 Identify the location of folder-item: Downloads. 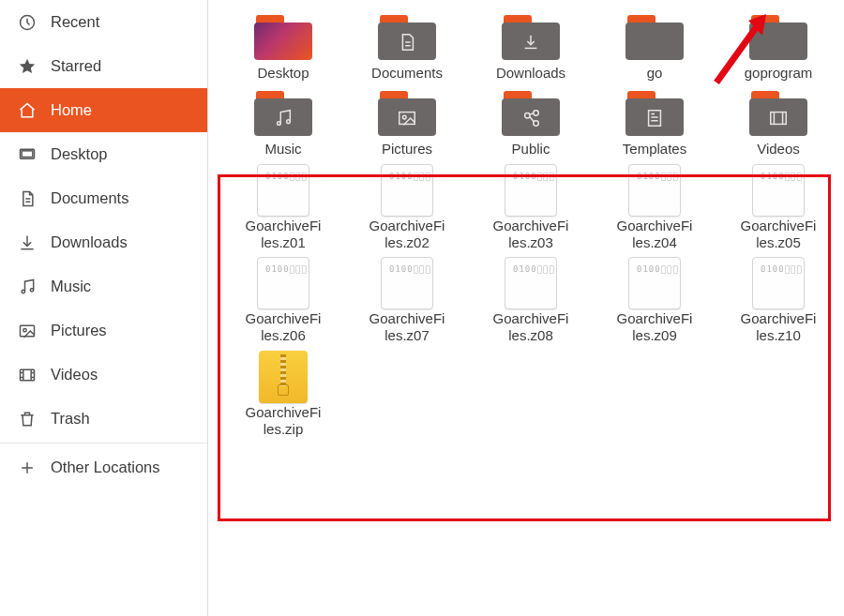
(531, 47).